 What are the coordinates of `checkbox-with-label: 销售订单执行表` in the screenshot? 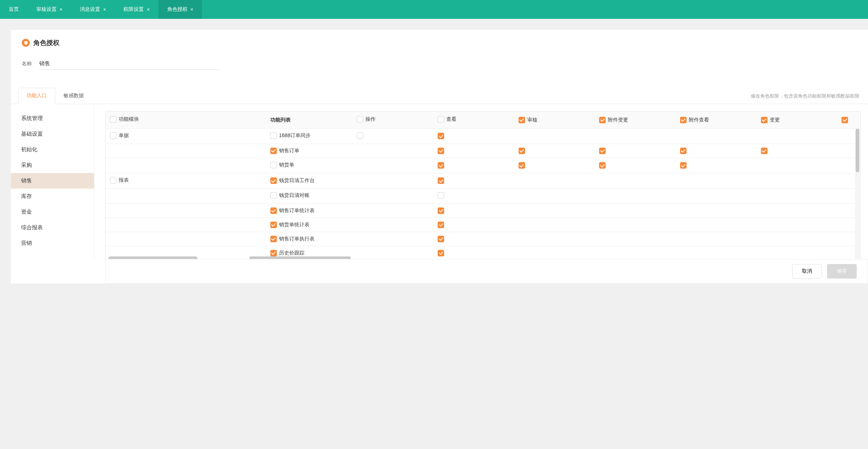 It's located at (292, 239).